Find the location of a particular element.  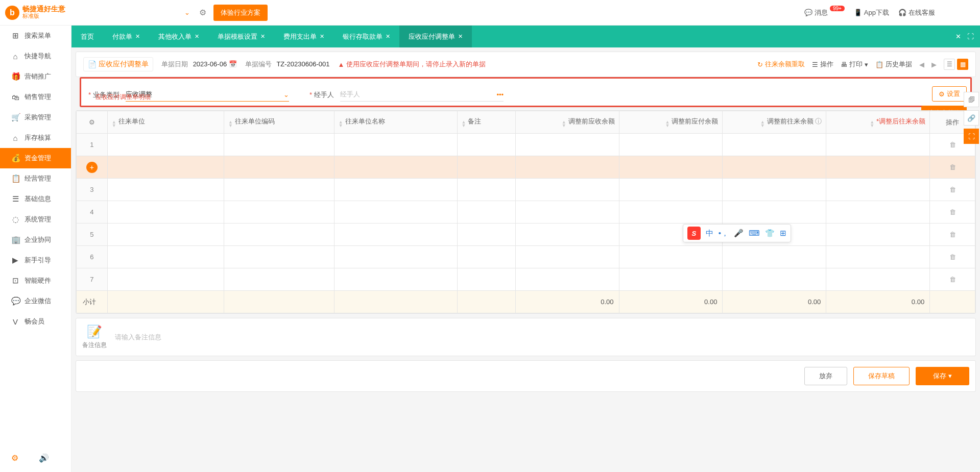

calendar-icon: 📅 is located at coordinates (233, 64).